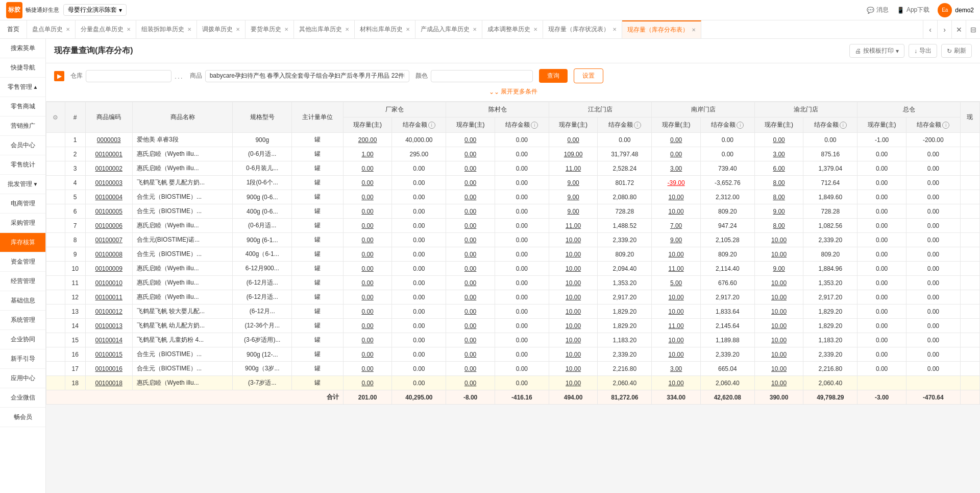  What do you see at coordinates (22, 223) in the screenshot?
I see `sidebar-item-purchase: 采购管理` at bounding box center [22, 223].